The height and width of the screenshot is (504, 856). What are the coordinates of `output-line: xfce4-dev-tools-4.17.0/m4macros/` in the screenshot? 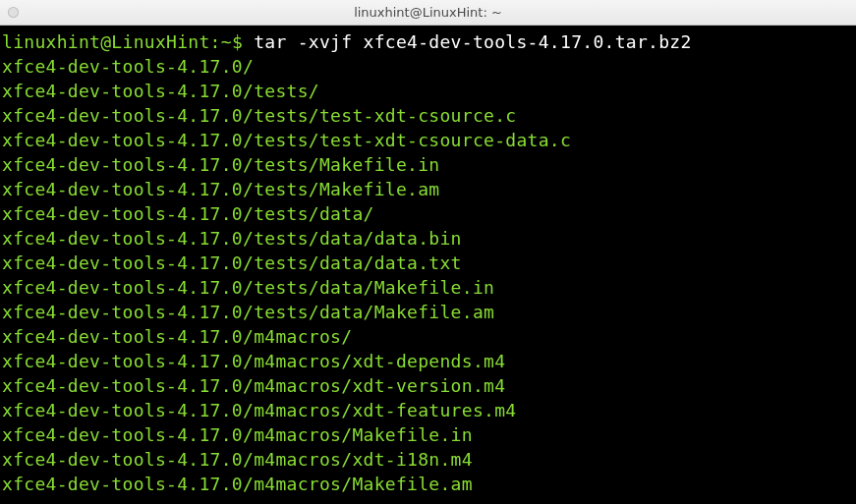 It's located at (428, 336).